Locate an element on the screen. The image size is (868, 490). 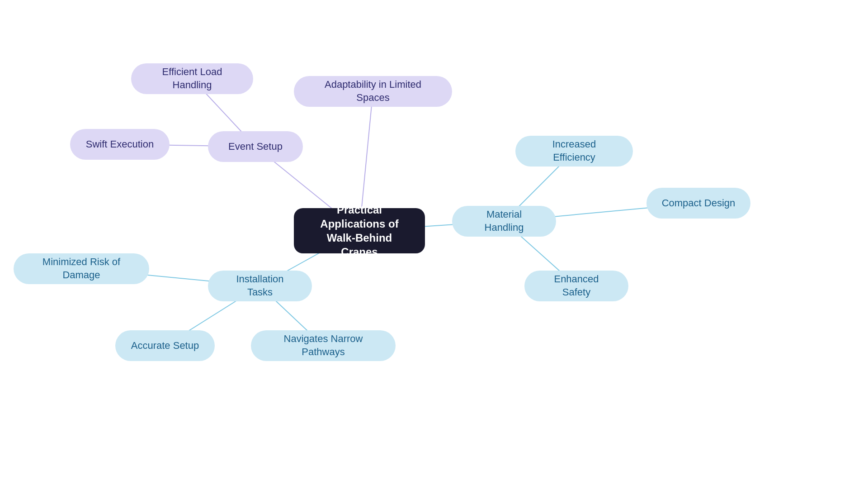
compact-design-node: Compact Design is located at coordinates (698, 203).